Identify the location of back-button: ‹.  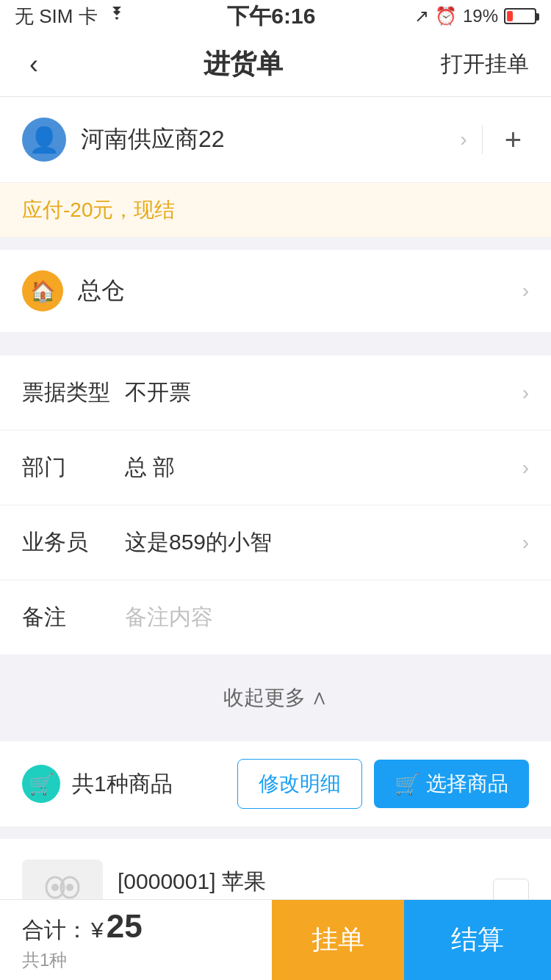
(34, 65).